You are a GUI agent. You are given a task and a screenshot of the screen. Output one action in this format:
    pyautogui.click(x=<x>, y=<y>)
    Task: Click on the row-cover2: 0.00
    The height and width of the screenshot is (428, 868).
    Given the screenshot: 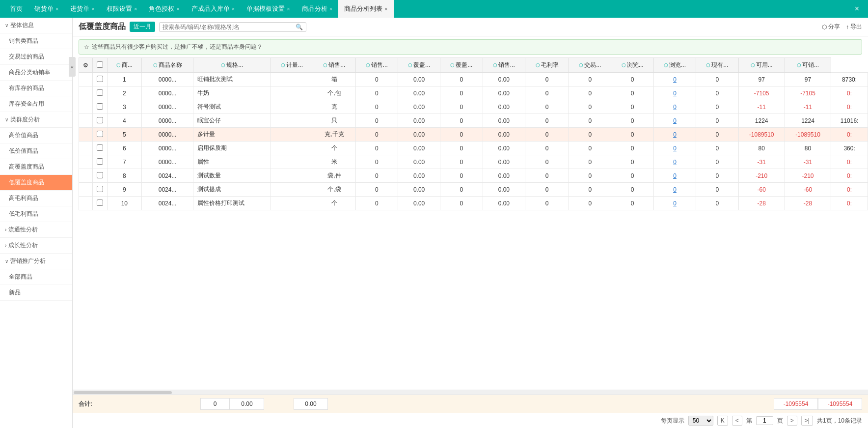 What is the action you would take?
    pyautogui.click(x=504, y=121)
    